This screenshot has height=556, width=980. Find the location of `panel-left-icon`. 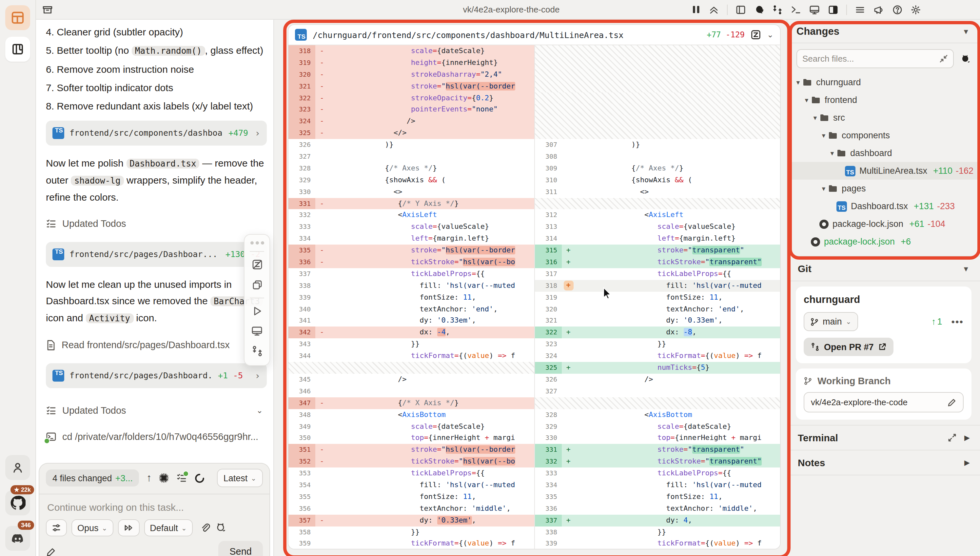

panel-left-icon is located at coordinates (741, 10).